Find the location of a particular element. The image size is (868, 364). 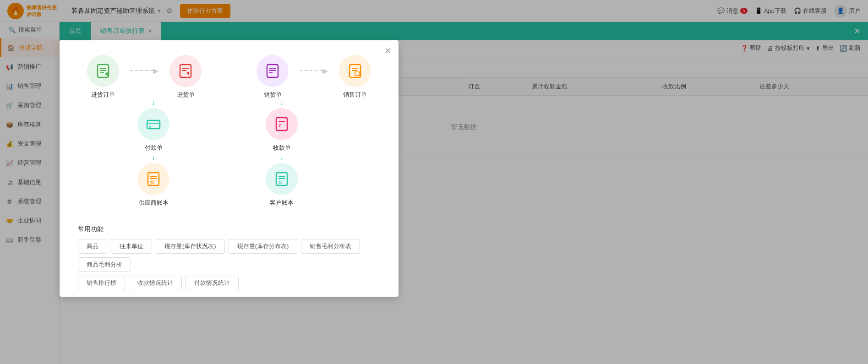

common-func-area: 常用功能 商品 往来单位 现存量(库存状况表) 现存量(库存分布表) 销售毛利分… is located at coordinates (229, 257).